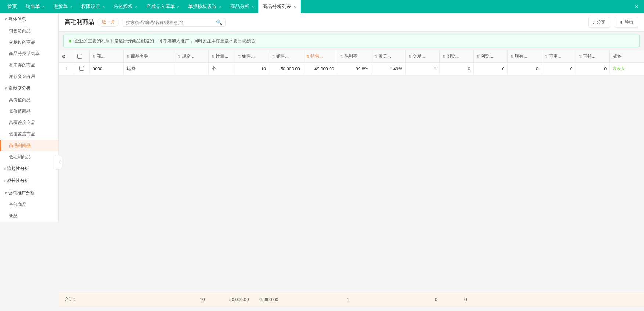 Image resolution: width=644 pixels, height=311 pixels. Describe the element at coordinates (174, 22) in the screenshot. I see `search-box: 🔍` at that location.